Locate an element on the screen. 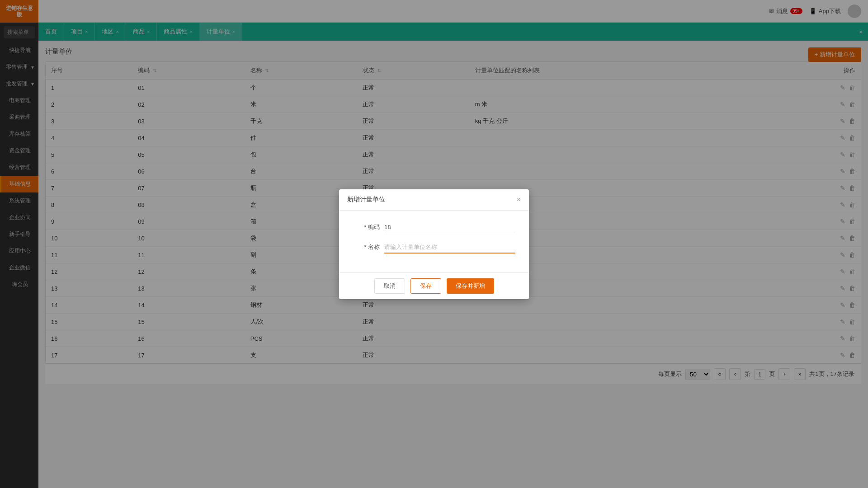 The image size is (868, 488). code-input is located at coordinates (450, 227).